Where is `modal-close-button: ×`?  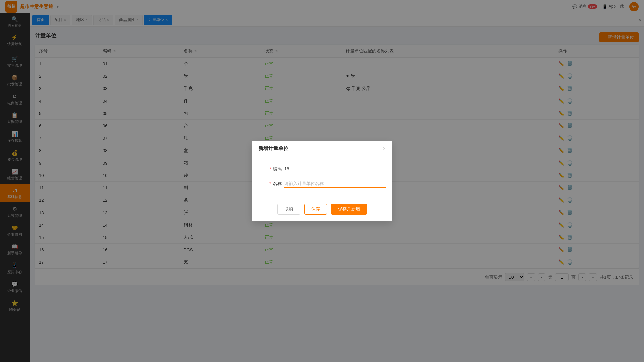 modal-close-button: × is located at coordinates (384, 149).